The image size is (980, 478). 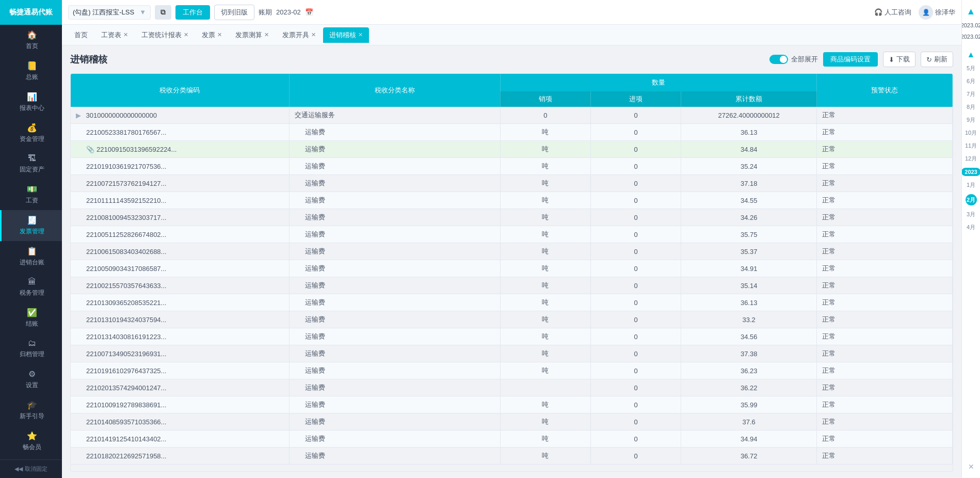 I want to click on sidebar-item-3: 💰资金管理, so click(x=31, y=133).